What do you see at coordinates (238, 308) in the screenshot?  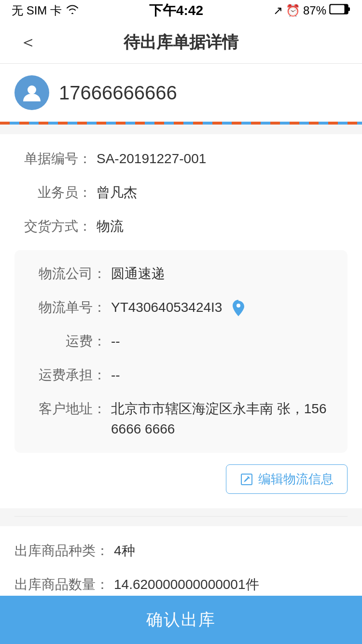 I see `location-pin-icon` at bounding box center [238, 308].